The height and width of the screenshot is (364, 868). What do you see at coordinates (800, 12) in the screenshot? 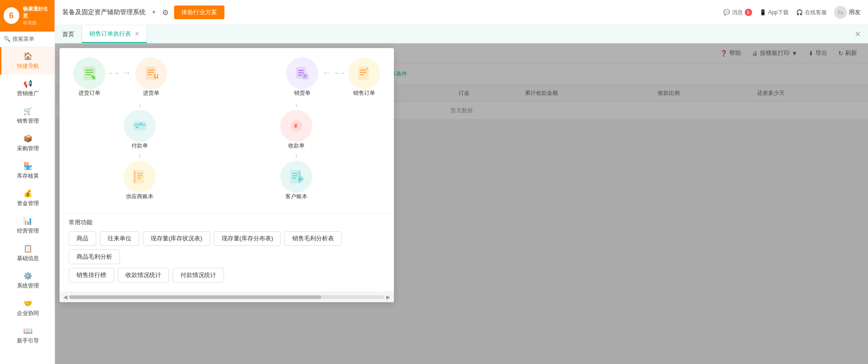
I see `headset-icon: 🎧` at bounding box center [800, 12].